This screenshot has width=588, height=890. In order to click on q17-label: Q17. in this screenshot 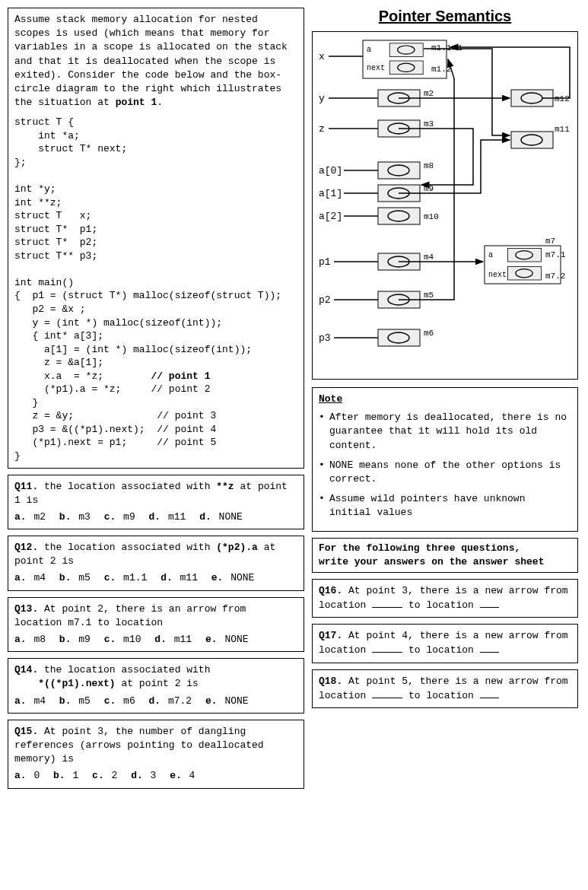, I will do `click(330, 636)`.